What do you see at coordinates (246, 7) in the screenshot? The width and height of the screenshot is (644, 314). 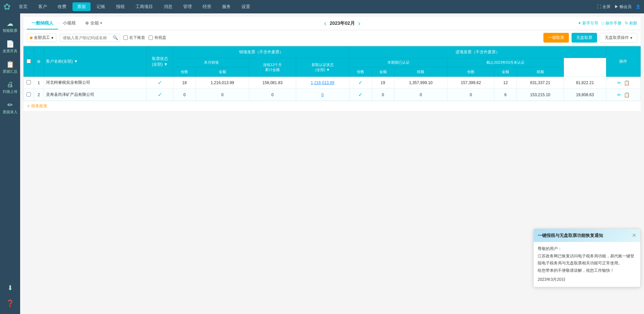 I see `nav-settings: 设置` at bounding box center [246, 7].